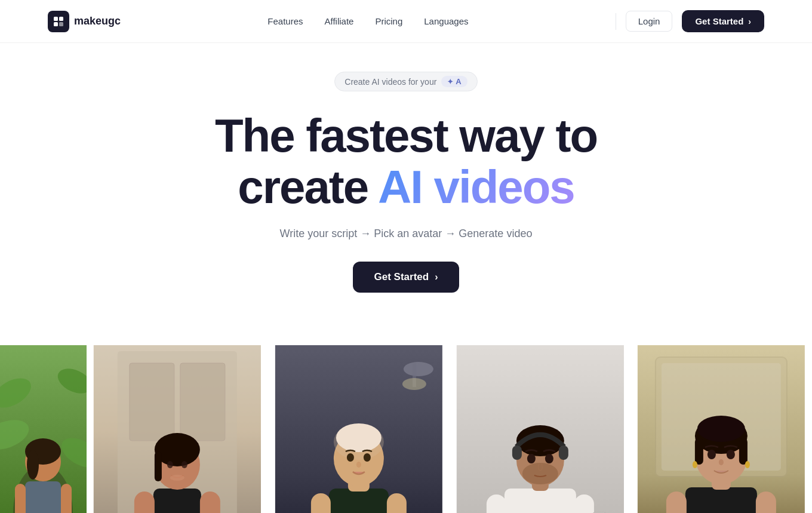 This screenshot has width=812, height=513. Describe the element at coordinates (390, 82) in the screenshot. I see `hero-badge-text: Create AI videos for your` at that location.